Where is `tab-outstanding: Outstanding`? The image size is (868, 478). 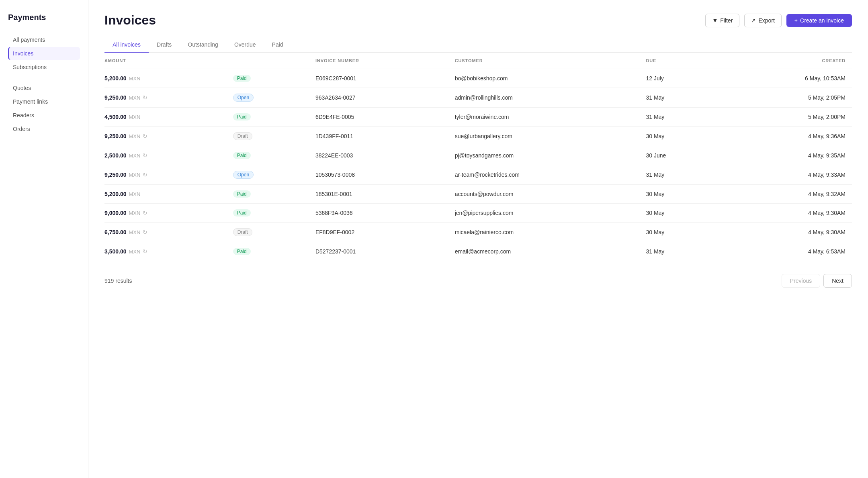
tab-outstanding: Outstanding is located at coordinates (203, 45).